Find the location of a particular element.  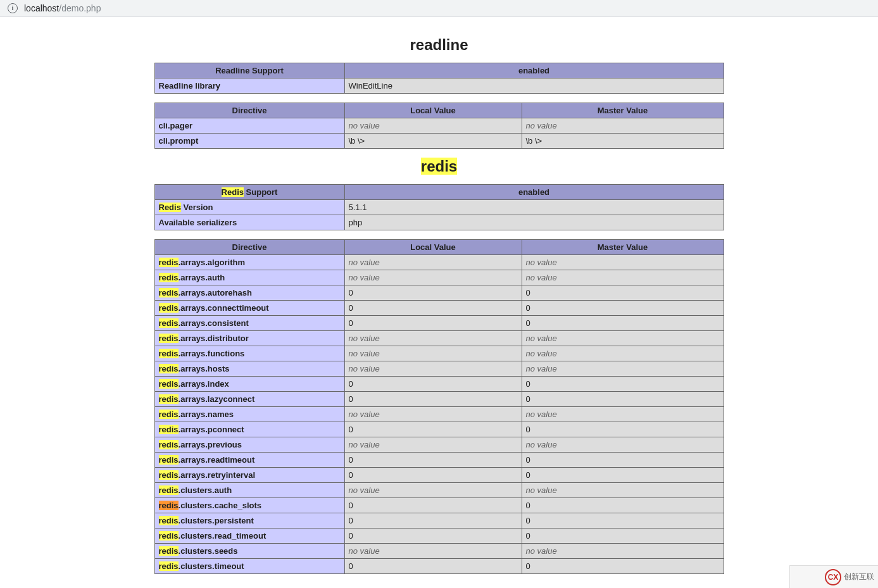

table-cell: Readline library is located at coordinates (249, 86).